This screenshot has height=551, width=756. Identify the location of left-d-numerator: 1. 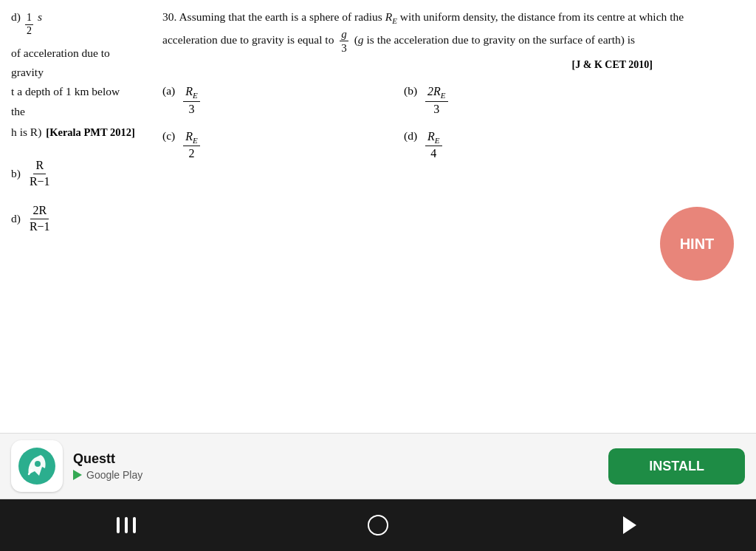
(30, 18).